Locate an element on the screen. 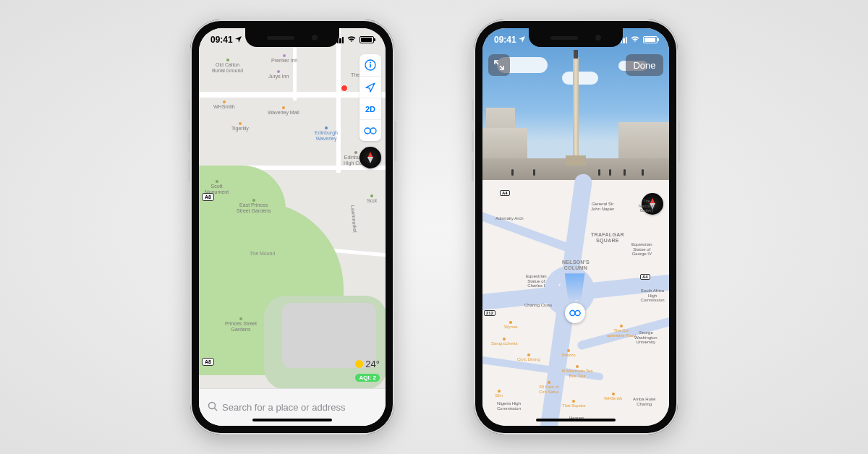  poi-civic-dining: Civic Dining is located at coordinates (529, 358).